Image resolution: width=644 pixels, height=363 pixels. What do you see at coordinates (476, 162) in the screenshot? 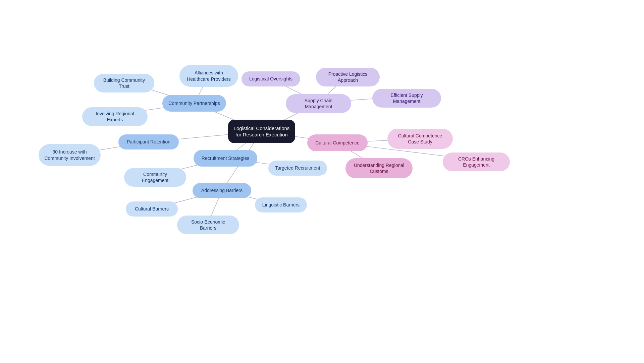
I see `node-cros-enhancing: CROs Enhancing Engagement` at bounding box center [476, 162].